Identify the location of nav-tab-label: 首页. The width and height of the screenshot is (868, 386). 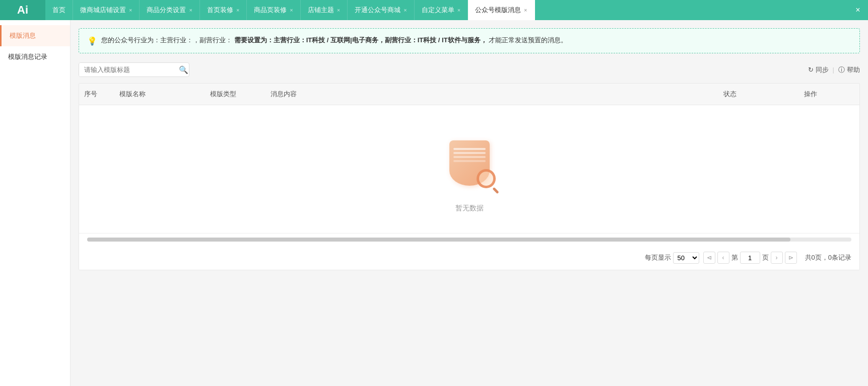
(59, 10).